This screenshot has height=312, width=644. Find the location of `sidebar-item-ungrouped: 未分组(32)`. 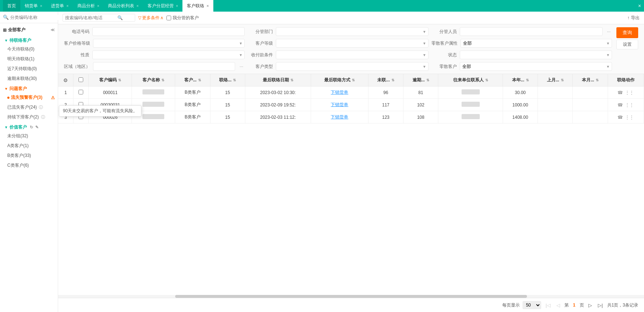

sidebar-item-ungrouped: 未分组(32) is located at coordinates (29, 136).